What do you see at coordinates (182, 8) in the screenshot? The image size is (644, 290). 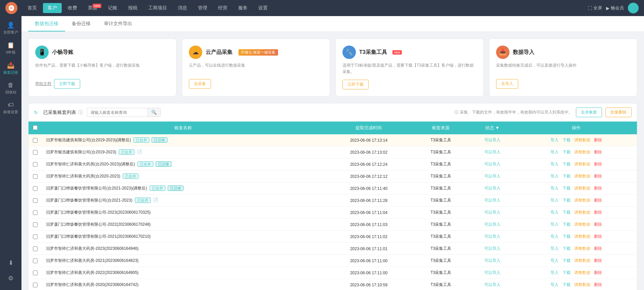 I see `nav-message: 消息` at bounding box center [182, 8].